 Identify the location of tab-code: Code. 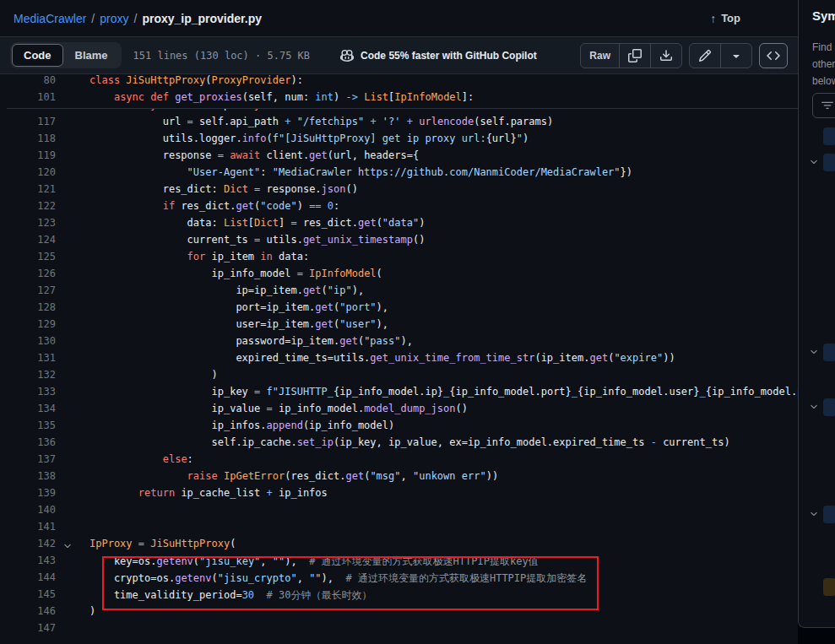
(37, 56).